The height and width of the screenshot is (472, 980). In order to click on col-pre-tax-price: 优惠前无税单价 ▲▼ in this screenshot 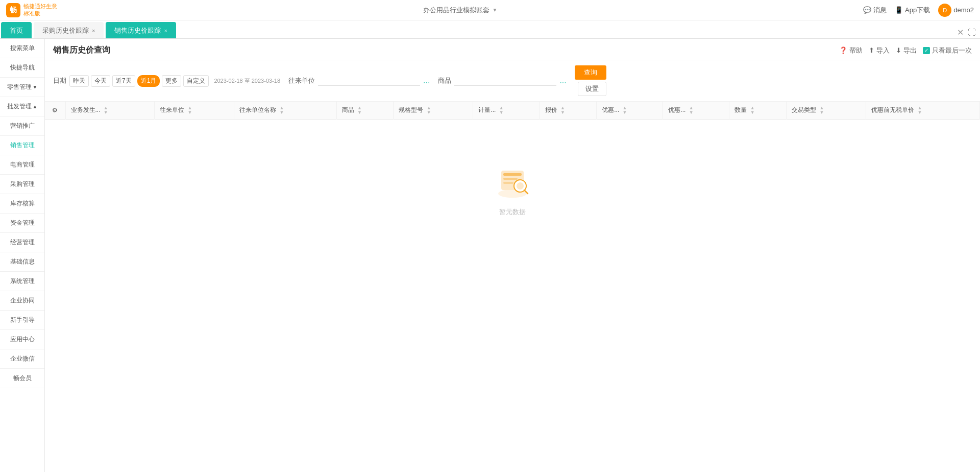, I will do `click(923, 110)`.